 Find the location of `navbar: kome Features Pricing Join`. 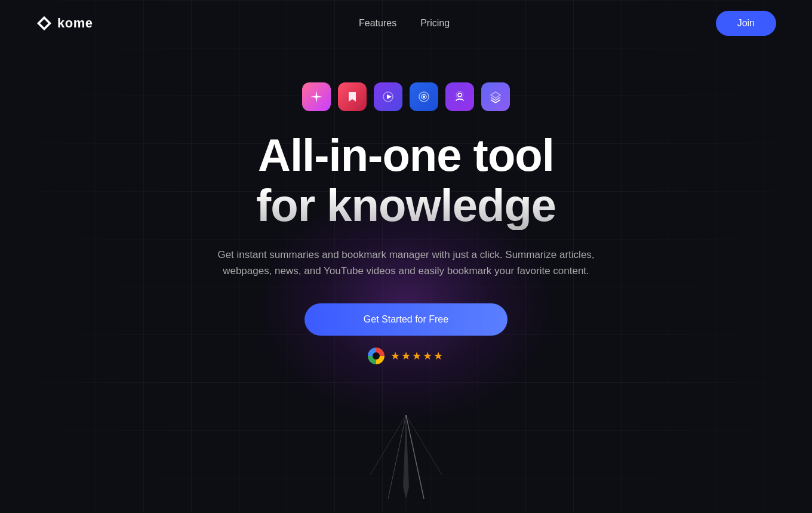

navbar: kome Features Pricing Join is located at coordinates (406, 23).